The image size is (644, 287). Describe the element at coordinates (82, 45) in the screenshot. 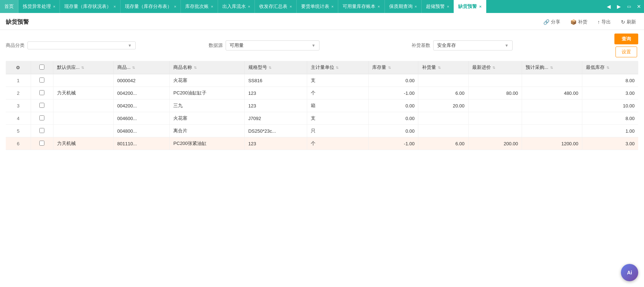

I see `category-select: ▼` at that location.